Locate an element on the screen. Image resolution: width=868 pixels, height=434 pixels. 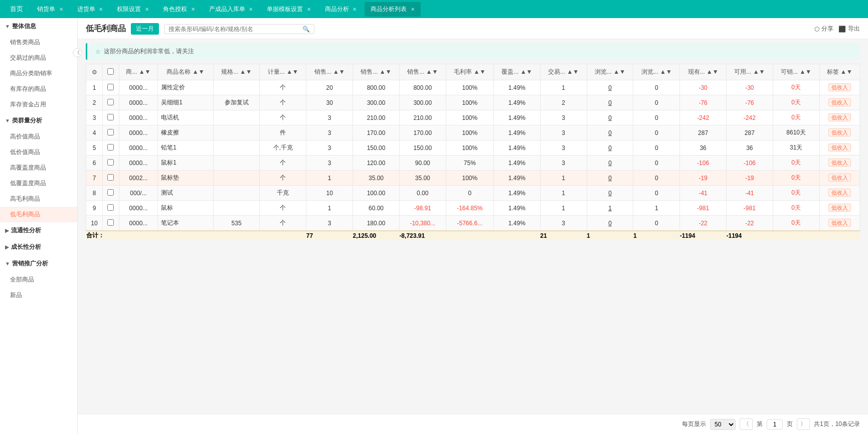
close-template-icon: ✕ is located at coordinates (309, 9).